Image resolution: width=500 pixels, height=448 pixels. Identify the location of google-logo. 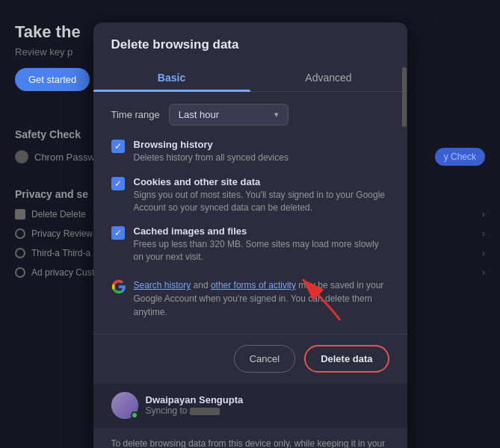
(119, 287).